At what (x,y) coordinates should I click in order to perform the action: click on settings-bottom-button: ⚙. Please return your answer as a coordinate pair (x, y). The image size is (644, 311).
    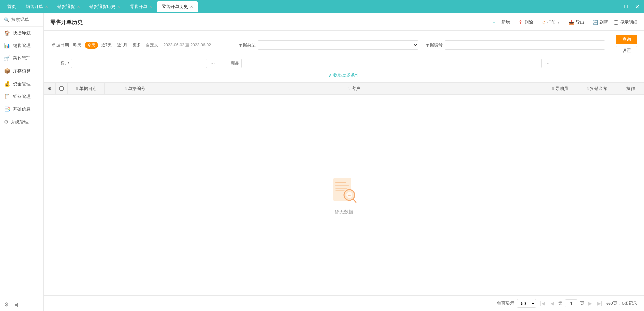
    Looking at the image, I should click on (6, 305).